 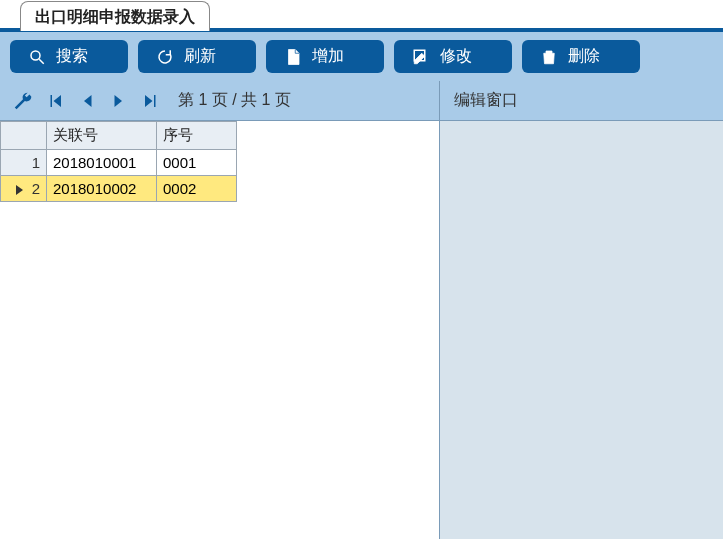 What do you see at coordinates (165, 57) in the screenshot?
I see `refresh-icon` at bounding box center [165, 57].